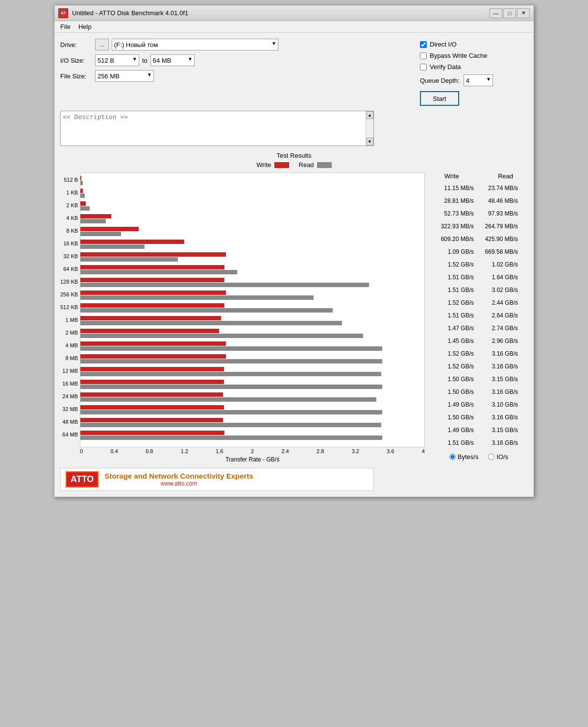 The width and height of the screenshot is (588, 727). Describe the element at coordinates (464, 457) in the screenshot. I see `bytes-radio-item: Bytes/s` at that location.